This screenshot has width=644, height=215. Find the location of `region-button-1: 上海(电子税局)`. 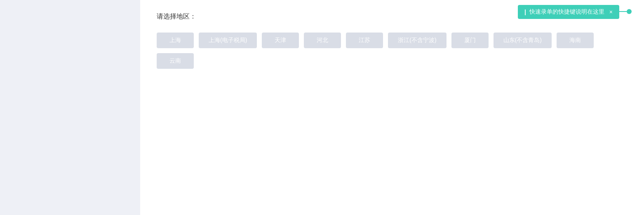

region-button-1: 上海(电子税局) is located at coordinates (228, 40).